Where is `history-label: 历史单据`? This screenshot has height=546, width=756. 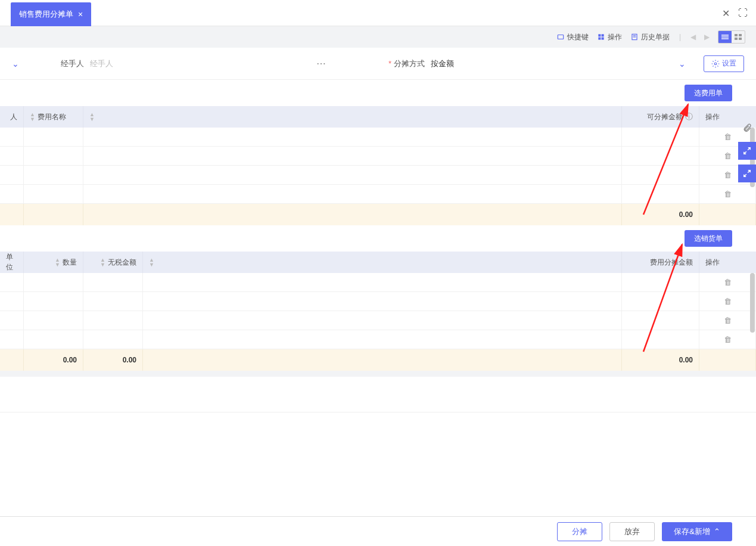
history-label: 历史单据 is located at coordinates (655, 37).